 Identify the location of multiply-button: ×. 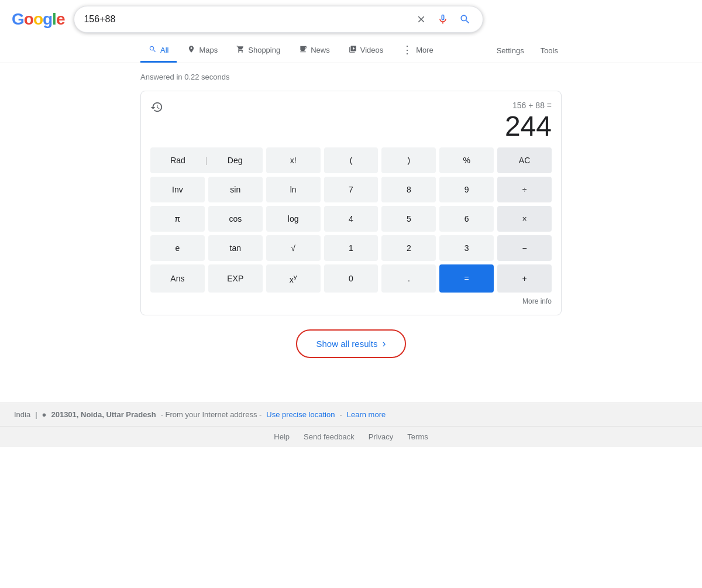
(524, 219).